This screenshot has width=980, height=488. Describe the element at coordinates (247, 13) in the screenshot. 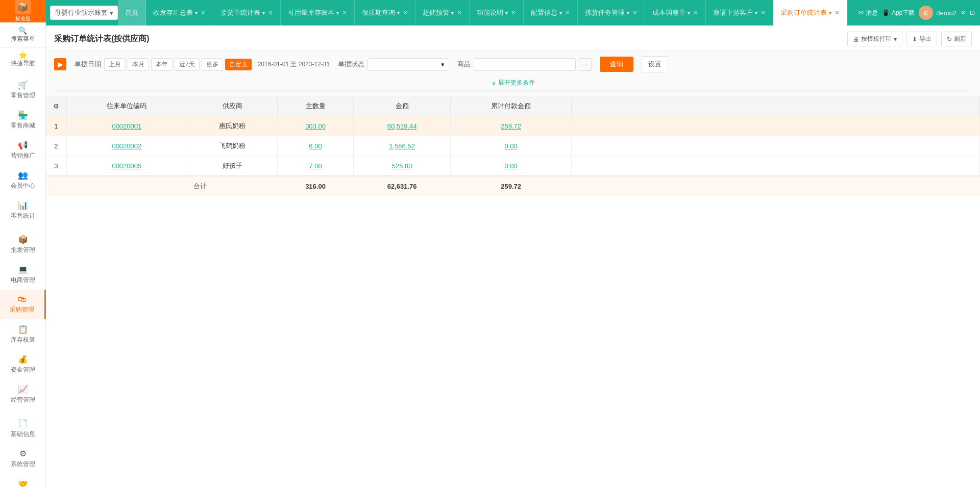

I see `nav-tab-ordersummary: 要货单统计表 ▾ ✕` at that location.